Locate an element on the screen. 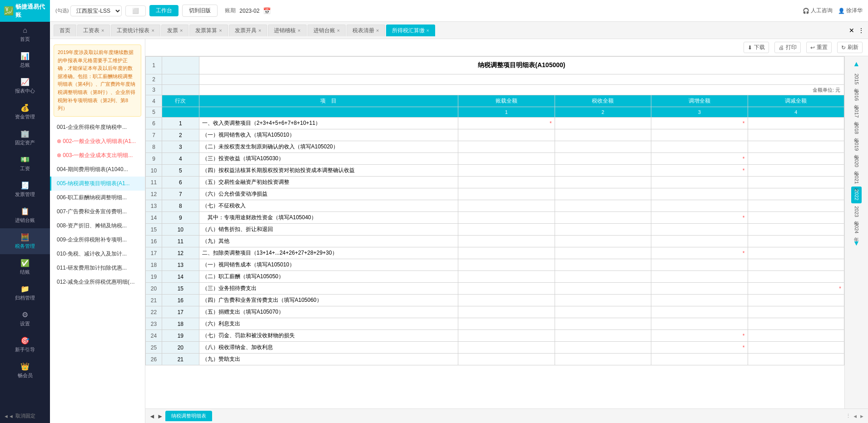 The height and width of the screenshot is (423, 868). year-item-2023年: 2023年 is located at coordinates (857, 212).